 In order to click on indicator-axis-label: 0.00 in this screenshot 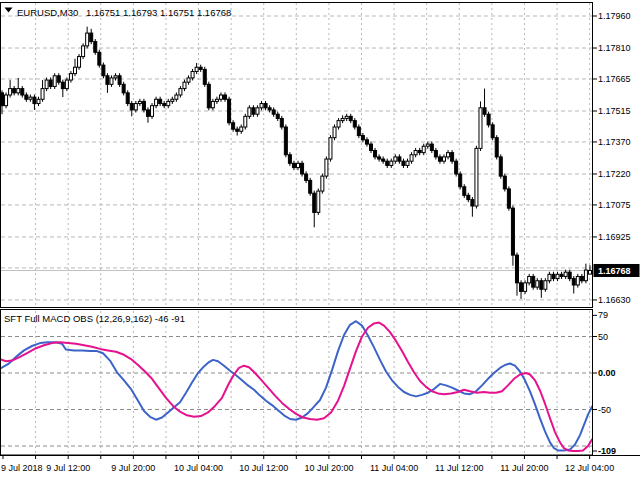, I will do `click(607, 373)`.